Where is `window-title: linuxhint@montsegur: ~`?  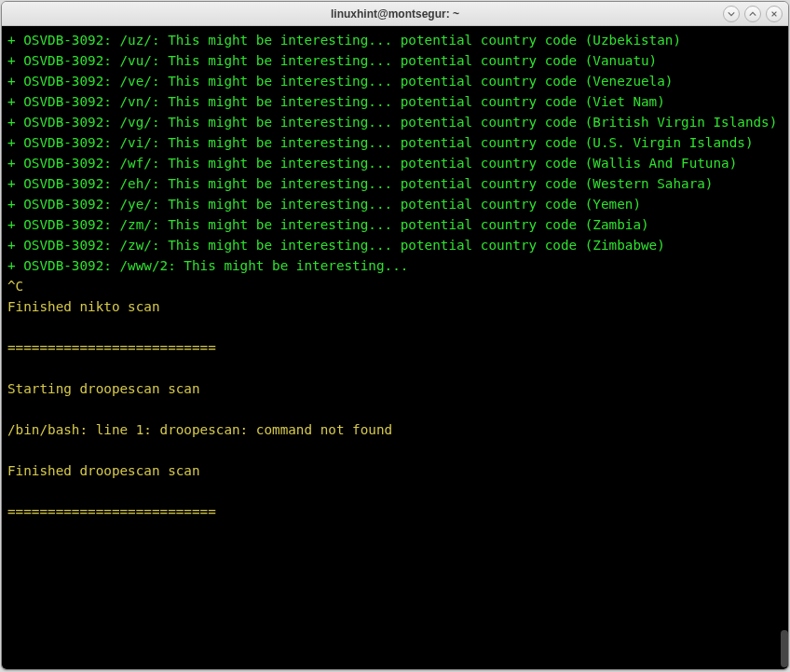 window-title: linuxhint@montsegur: ~ is located at coordinates (395, 14).